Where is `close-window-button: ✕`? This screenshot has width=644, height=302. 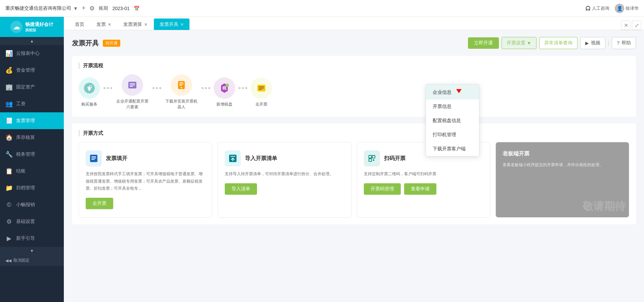
close-window-button: ✕ is located at coordinates (626, 25).